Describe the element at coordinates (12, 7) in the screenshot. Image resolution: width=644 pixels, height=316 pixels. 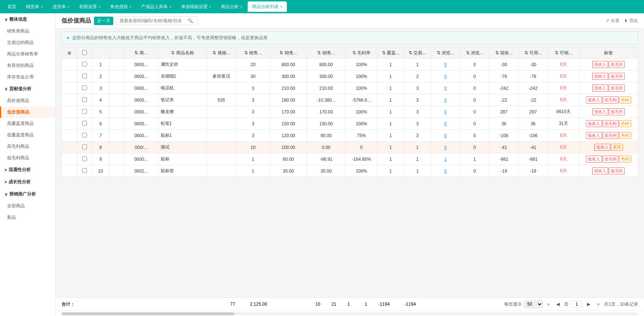
I see `nav-home: 首页` at that location.